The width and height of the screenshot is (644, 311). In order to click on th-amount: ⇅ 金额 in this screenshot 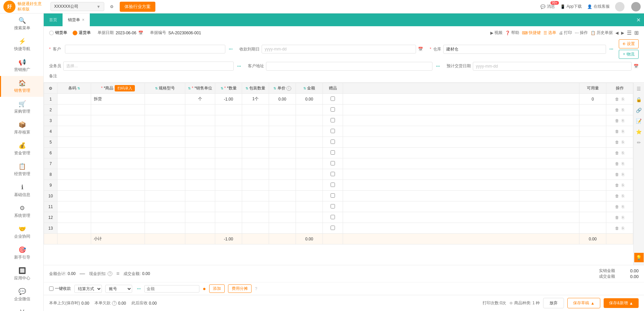, I will do `click(309, 88)`.